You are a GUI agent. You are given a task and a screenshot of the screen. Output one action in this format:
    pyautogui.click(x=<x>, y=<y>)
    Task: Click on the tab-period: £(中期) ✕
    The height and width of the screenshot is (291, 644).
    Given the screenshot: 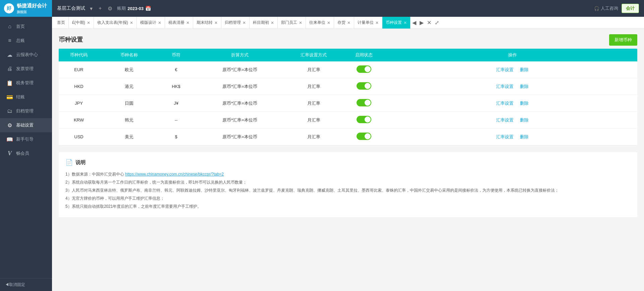 What is the action you would take?
    pyautogui.click(x=81, y=23)
    